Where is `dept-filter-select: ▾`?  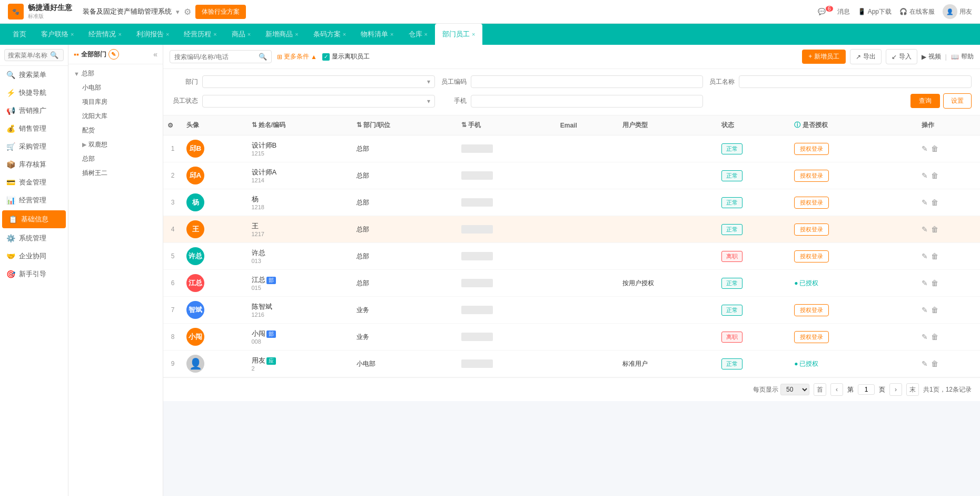 dept-filter-select: ▾ is located at coordinates (319, 82).